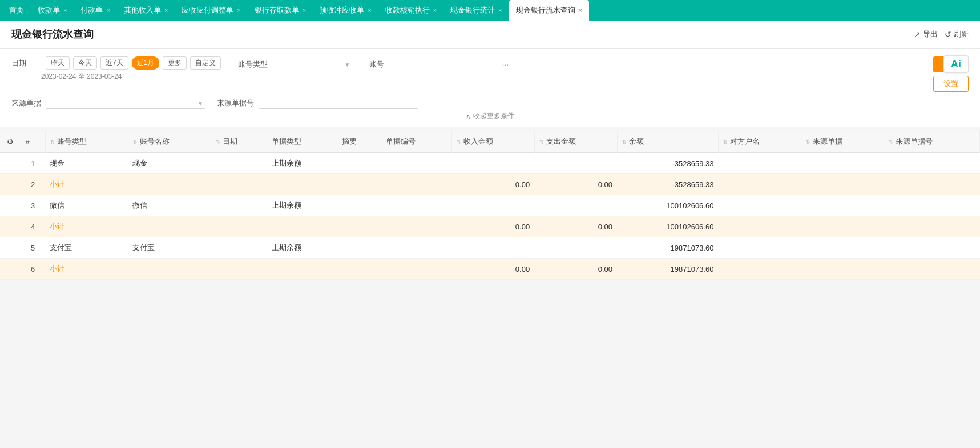 This screenshot has width=980, height=448. What do you see at coordinates (575, 142) in the screenshot?
I see `table-col-expense: ⇅支出金额` at bounding box center [575, 142].